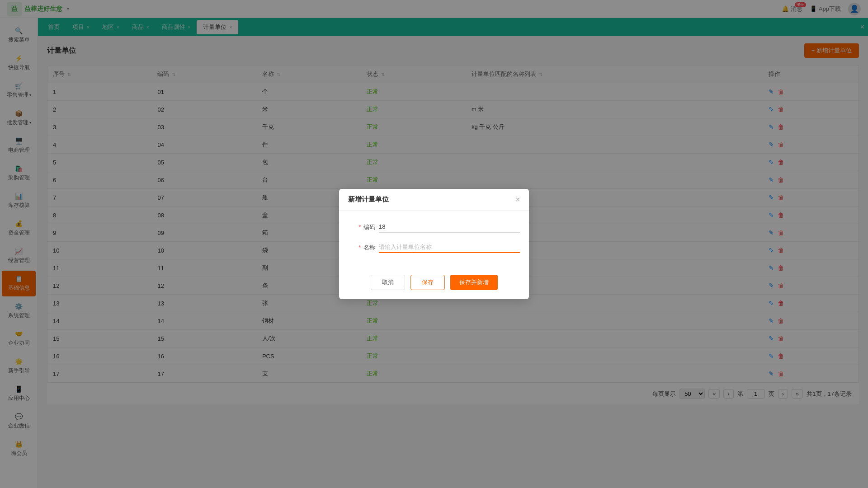 The image size is (868, 488). What do you see at coordinates (434, 248) in the screenshot?
I see `form-row-name: * 名称` at bounding box center [434, 248].